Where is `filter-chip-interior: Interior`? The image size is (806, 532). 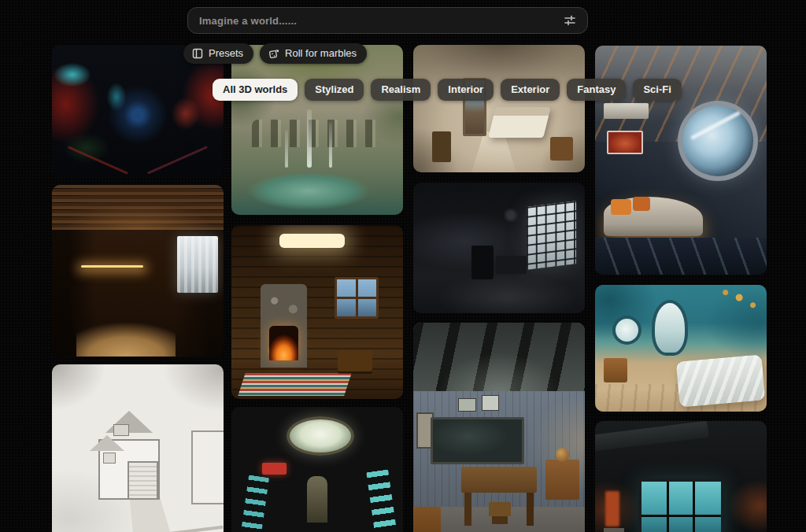
filter-chip-interior: Interior is located at coordinates (466, 90).